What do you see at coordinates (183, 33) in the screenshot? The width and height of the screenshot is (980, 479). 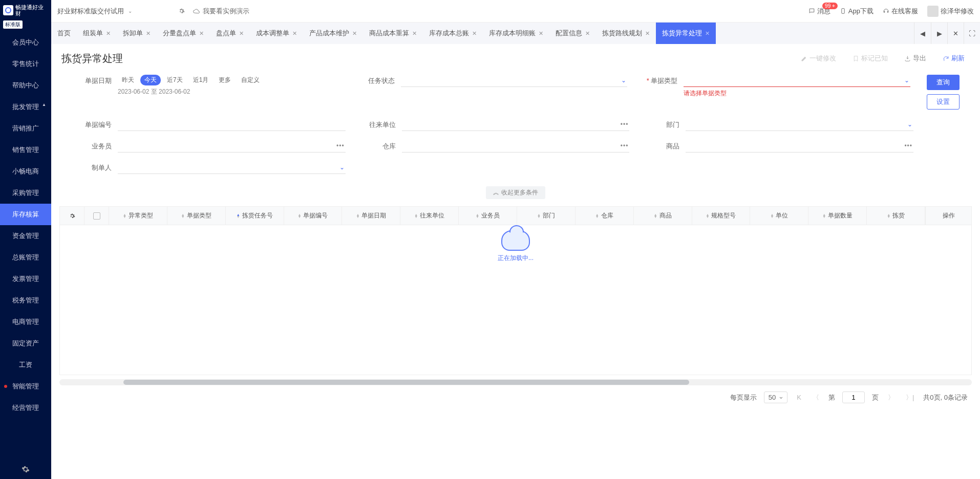 I see `tab: 分量盘点单✕` at bounding box center [183, 33].